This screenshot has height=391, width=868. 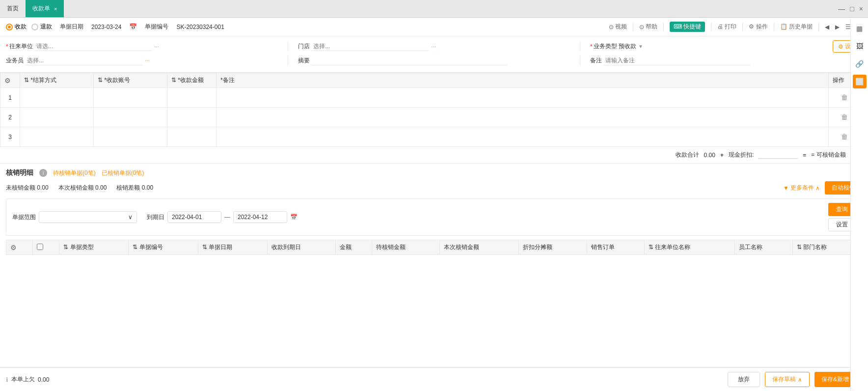 I want to click on action-history: 📋 历史单据, so click(x=796, y=27).